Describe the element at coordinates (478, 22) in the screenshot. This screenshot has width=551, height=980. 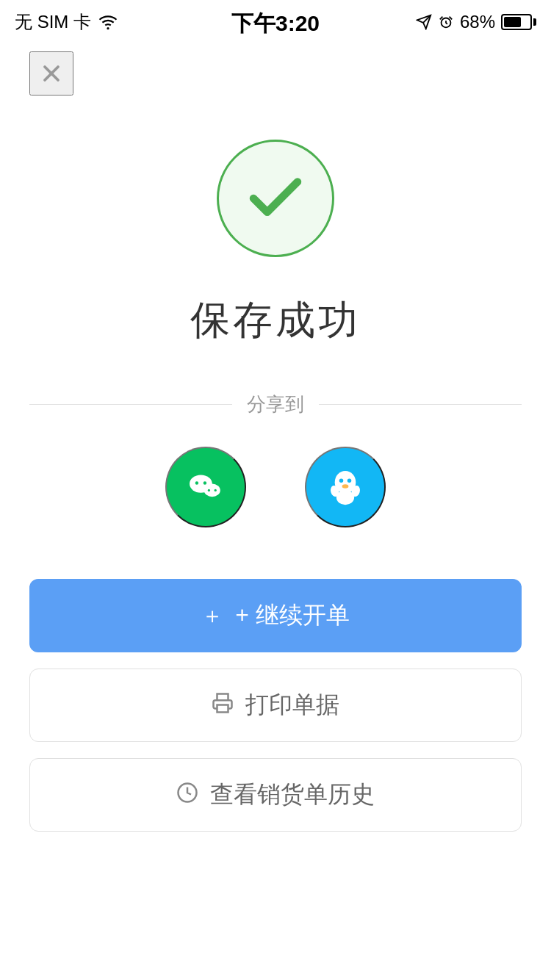
I see `battery-percent: 68%` at that location.